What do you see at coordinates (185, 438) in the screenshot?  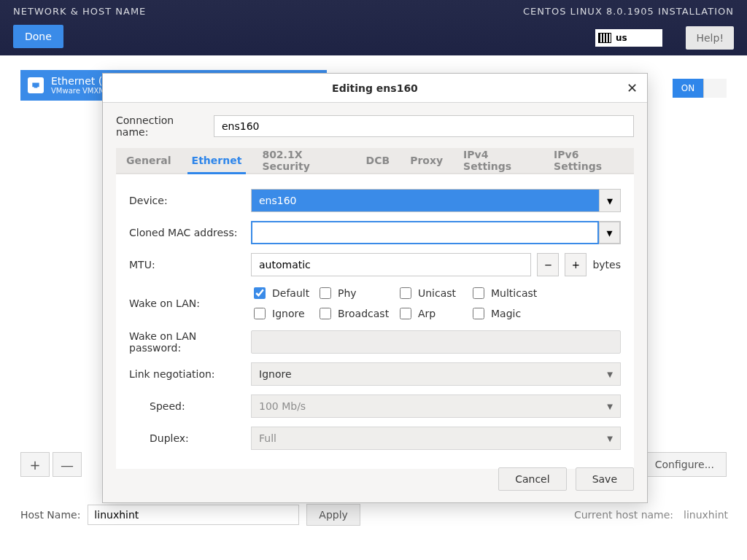 I see `duplex-label: Duplex:` at bounding box center [185, 438].